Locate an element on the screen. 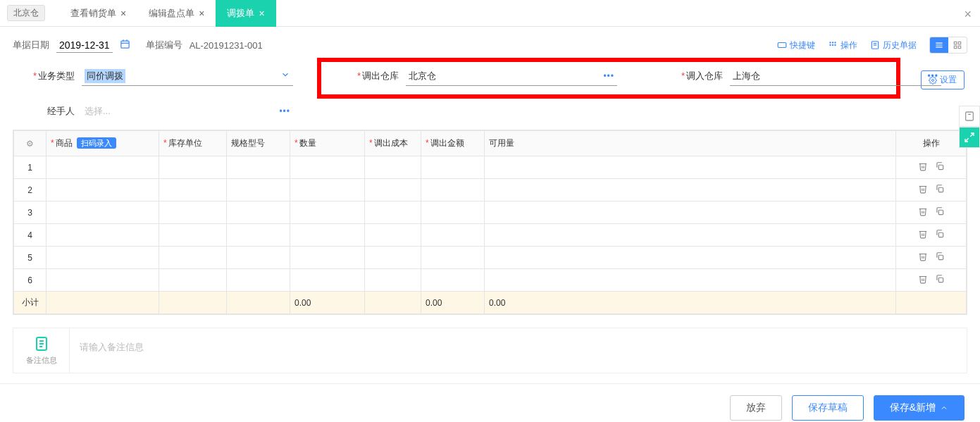 The width and height of the screenshot is (980, 422). subtotal-amount: 0.00 is located at coordinates (453, 303).